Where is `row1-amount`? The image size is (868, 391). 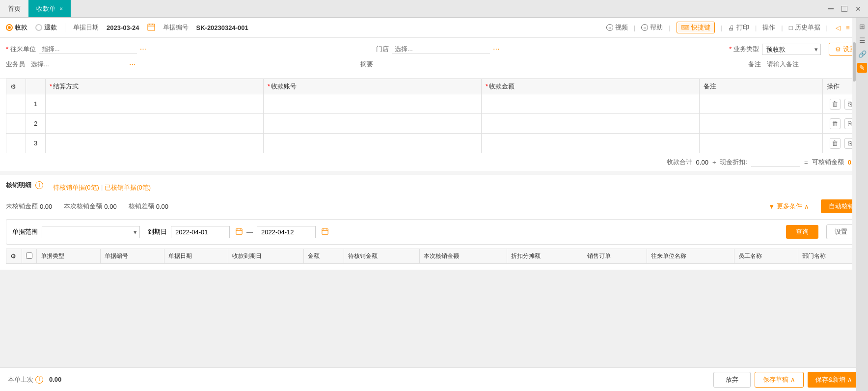
row1-amount is located at coordinates (590, 104).